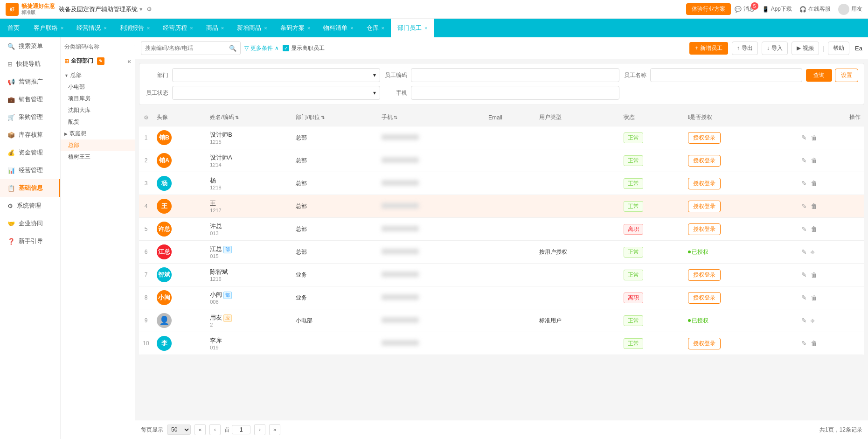 Image resolution: width=868 pixels, height=439 pixels. I want to click on tab-history: 经营历程 ×, so click(178, 28).